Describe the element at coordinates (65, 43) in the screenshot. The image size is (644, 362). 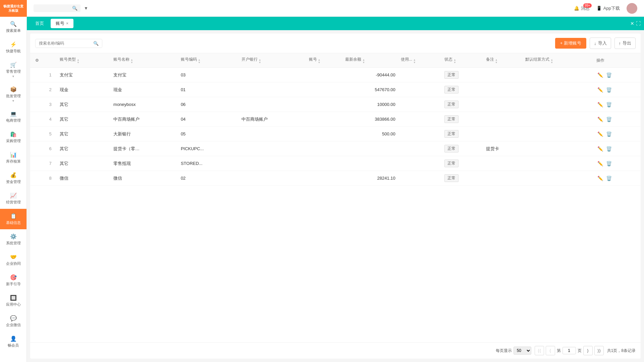
I see `search-input` at that location.